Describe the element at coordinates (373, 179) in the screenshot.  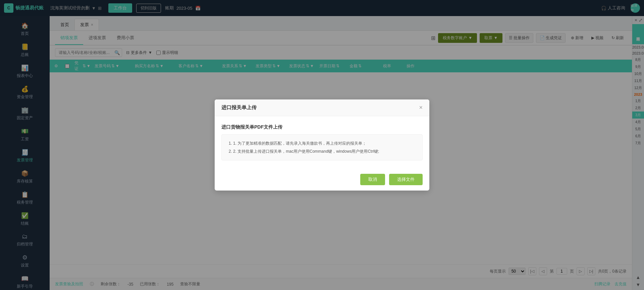
I see `cancel-modal-button: 取消` at that location.